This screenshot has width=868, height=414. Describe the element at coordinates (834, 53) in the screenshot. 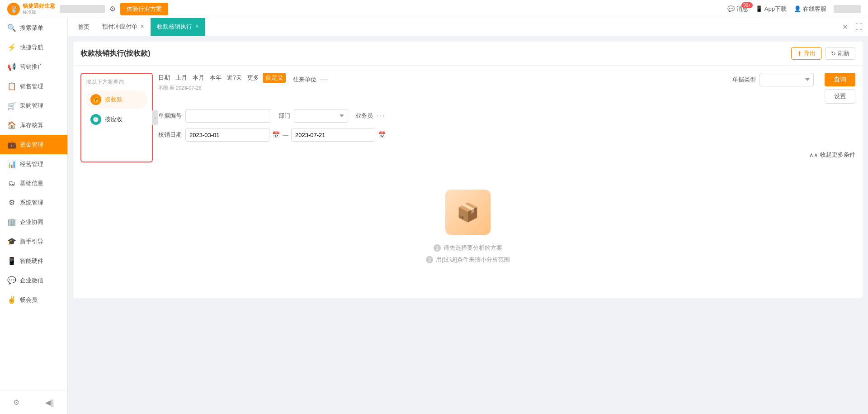

I see `refresh-icon: ↻` at that location.